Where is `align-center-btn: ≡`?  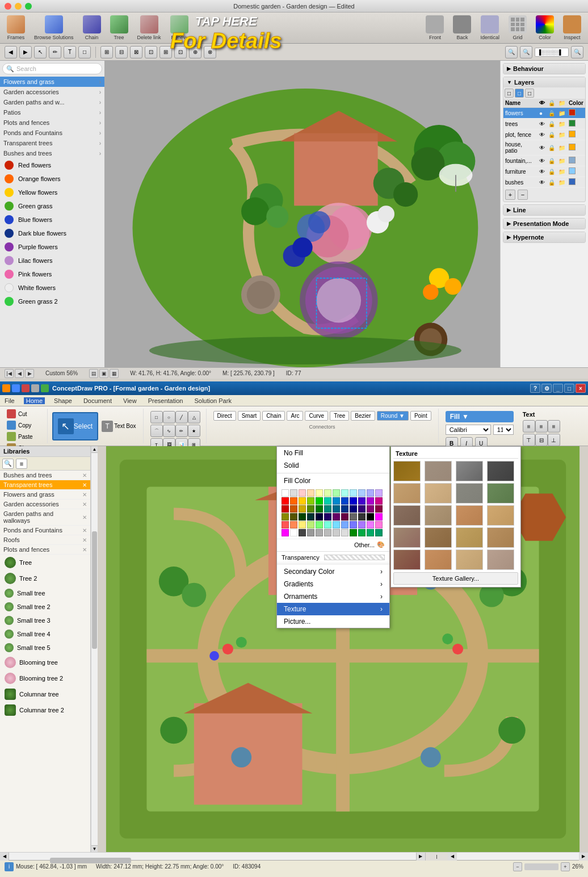
align-center-btn: ≡ is located at coordinates (541, 426).